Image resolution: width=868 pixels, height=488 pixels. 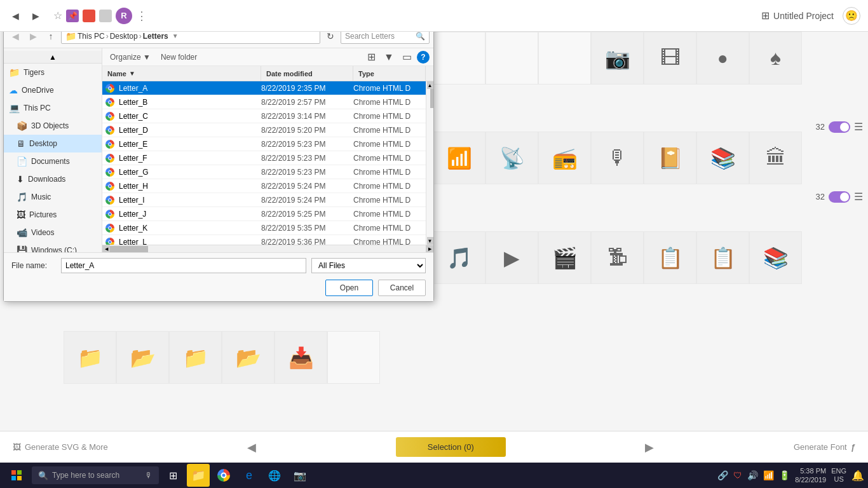 What do you see at coordinates (53, 144) in the screenshot?
I see `sidebar-item-desktop: 🖥 Desktop` at bounding box center [53, 144].